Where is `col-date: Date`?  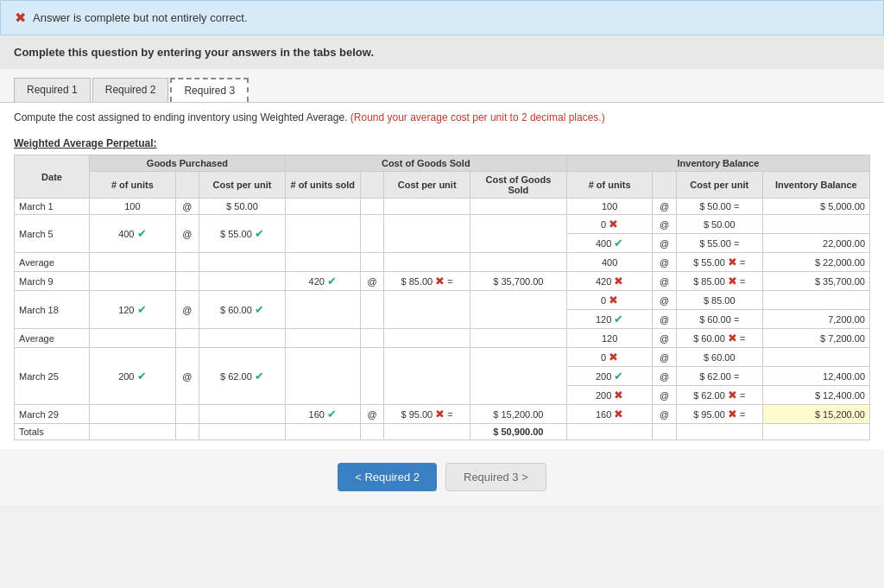
col-date: Date is located at coordinates (52, 177).